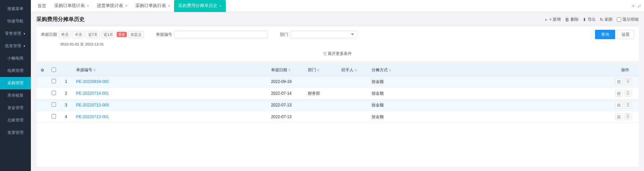 The height and width of the screenshot is (171, 644). I want to click on page-title: 采购费用分摊单历史, so click(60, 19).